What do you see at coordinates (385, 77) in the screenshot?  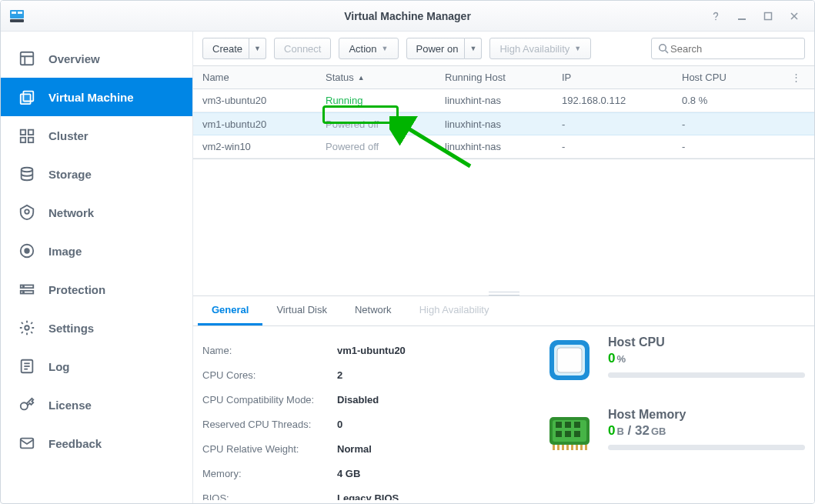 I see `col-status: Status▲` at bounding box center [385, 77].